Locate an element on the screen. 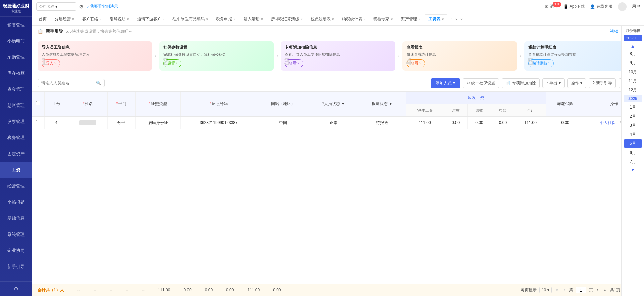 This screenshot has width=644, height=296. search-box: 🔍 is located at coordinates (71, 83).